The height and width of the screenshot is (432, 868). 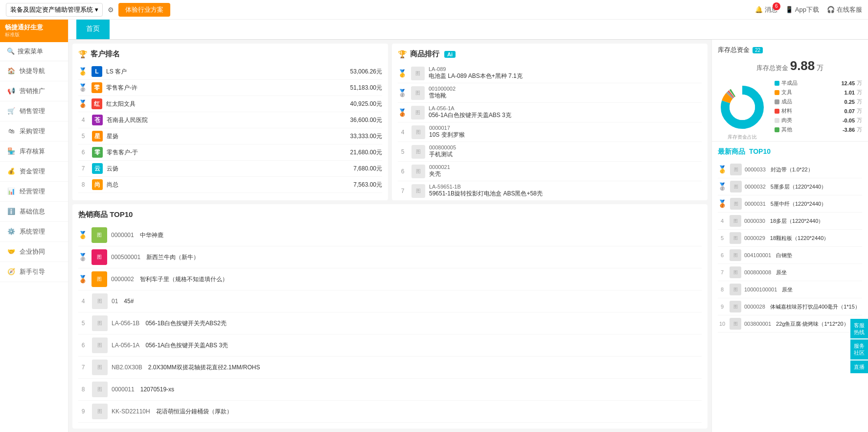 I want to click on logo-brand: 畅捷通好生意, so click(x=24, y=27).